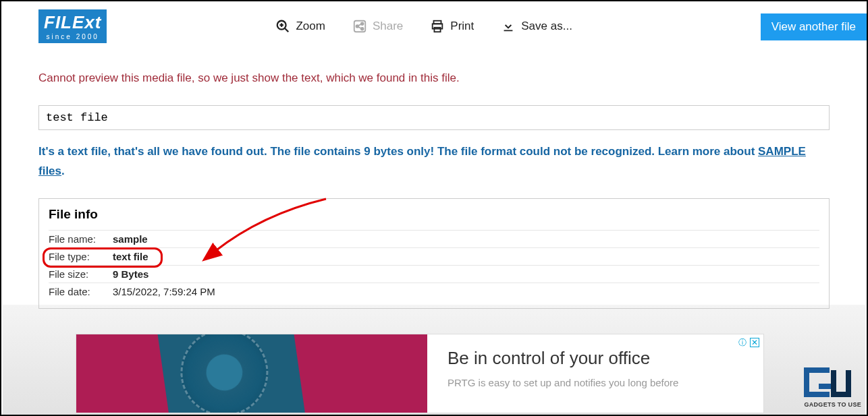 This screenshot has height=416, width=868. Describe the element at coordinates (828, 384) in the screenshot. I see `watermark-logo` at that location.